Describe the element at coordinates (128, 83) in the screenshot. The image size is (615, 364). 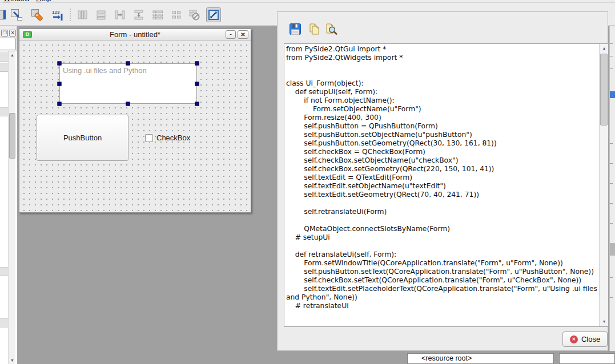
I see `qt-textedit-widget: Using .ui files and Python` at that location.